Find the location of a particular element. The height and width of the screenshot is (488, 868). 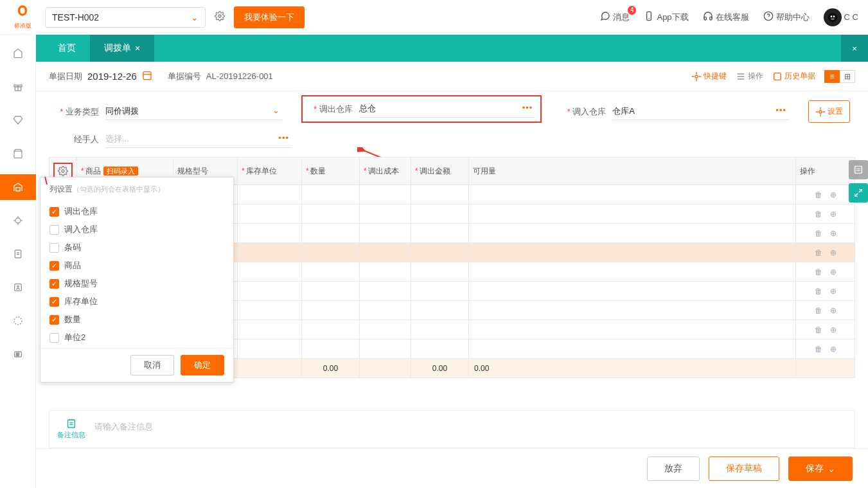

cancel-button: 取消 is located at coordinates (152, 365).